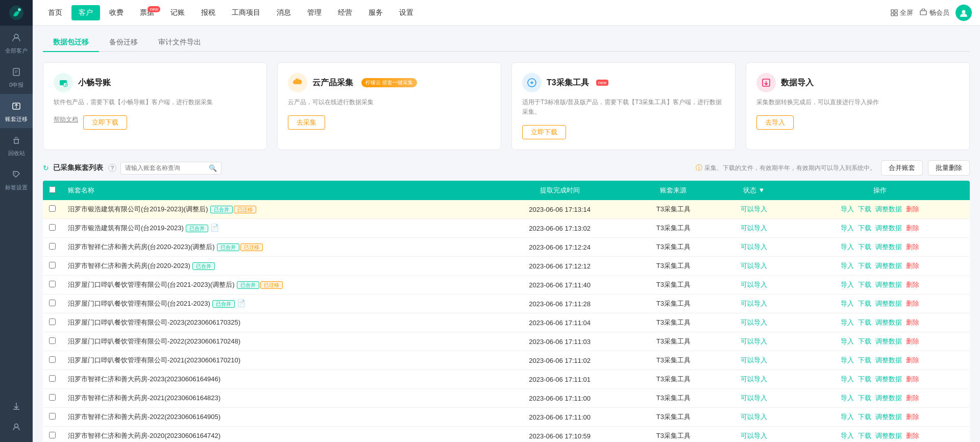 The width and height of the screenshot is (980, 442). Describe the element at coordinates (71, 43) in the screenshot. I see `tab-data-migration: 数据包迁移` at that location.